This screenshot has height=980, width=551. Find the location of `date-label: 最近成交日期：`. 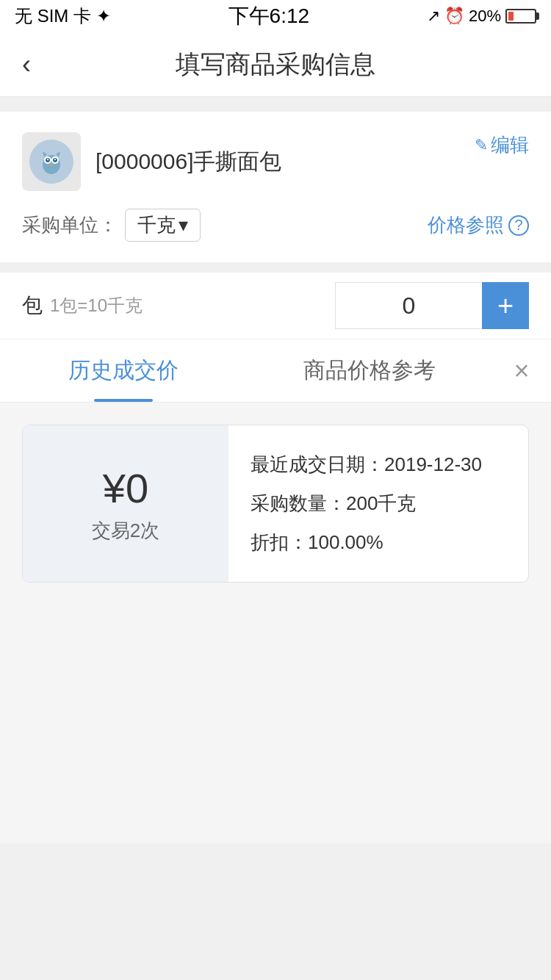

date-label: 最近成交日期： is located at coordinates (317, 464).